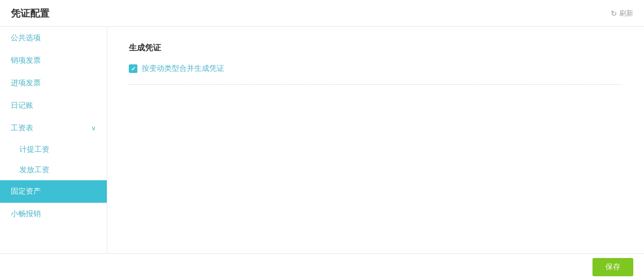 The width and height of the screenshot is (644, 280). Describe the element at coordinates (322, 13) in the screenshot. I see `page-header: 凭证配置 ↻ 刷新` at that location.